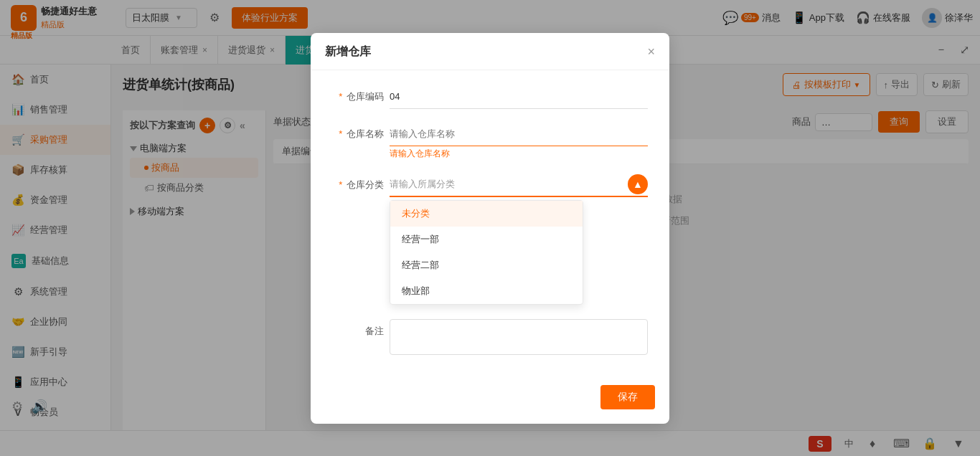 This screenshot has width=980, height=456. What do you see at coordinates (519, 338) in the screenshot?
I see `note-field` at bounding box center [519, 338].